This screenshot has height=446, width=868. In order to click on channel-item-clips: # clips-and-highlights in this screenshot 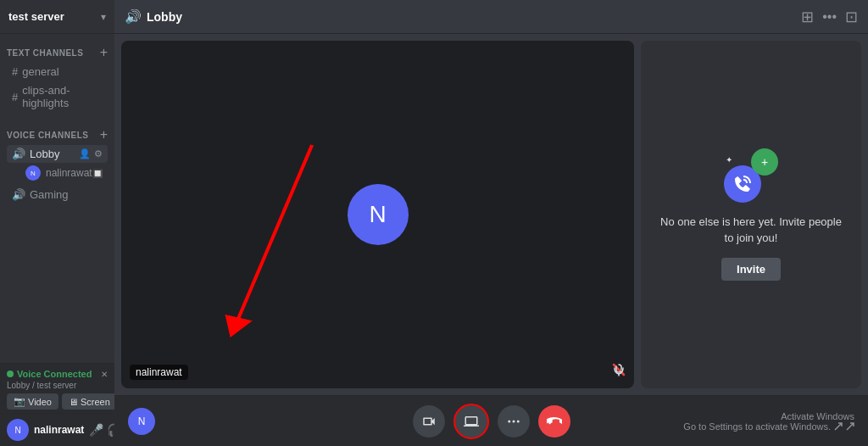, I will do `click(58, 97)`.